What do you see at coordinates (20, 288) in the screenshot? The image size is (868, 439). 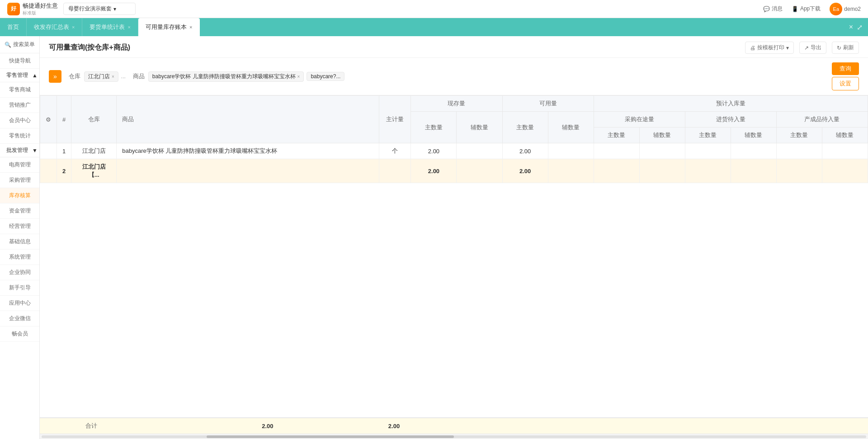 I see `sidebar-item-guide: 新手引导` at bounding box center [20, 288].